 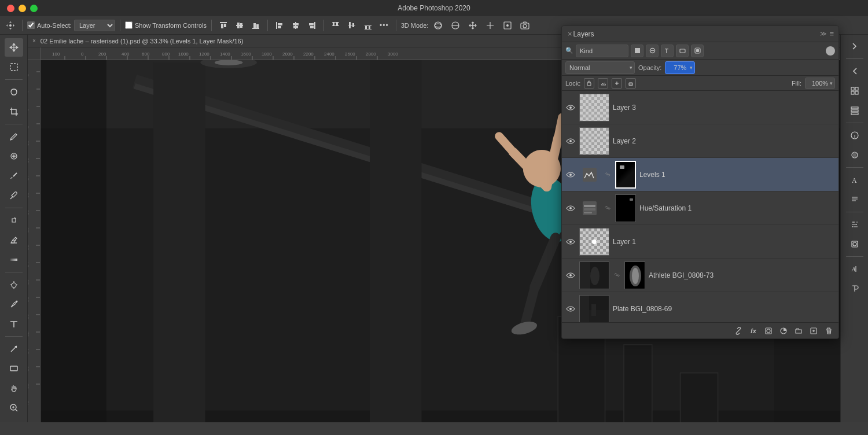 I want to click on layer-fx-button: fx, so click(x=753, y=331).